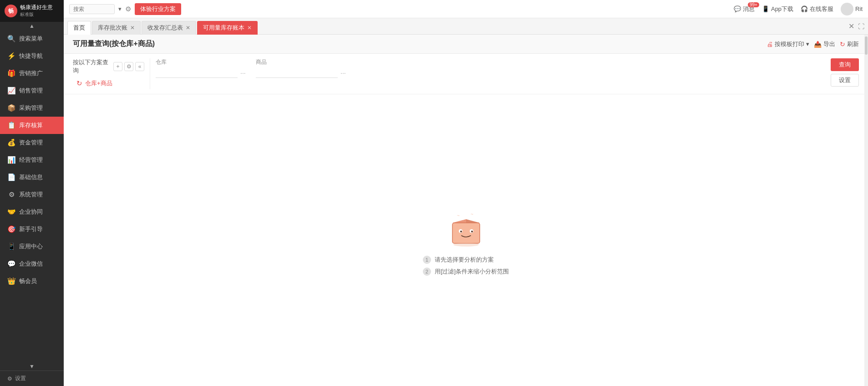  What do you see at coordinates (427, 272) in the screenshot?
I see `hint-num-2: 2` at bounding box center [427, 272].